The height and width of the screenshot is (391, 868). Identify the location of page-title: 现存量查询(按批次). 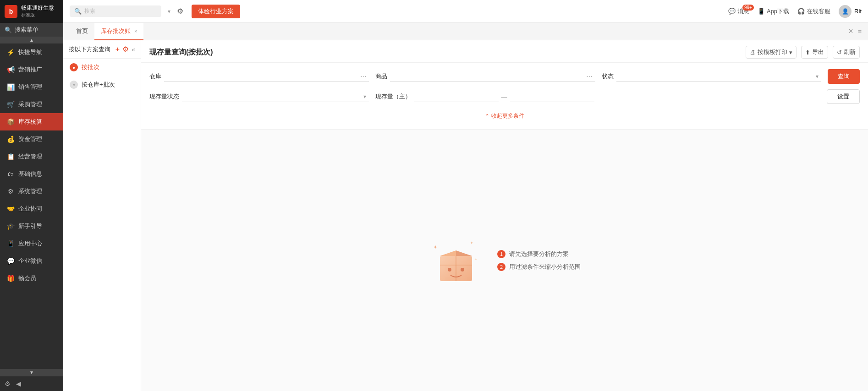
(181, 52).